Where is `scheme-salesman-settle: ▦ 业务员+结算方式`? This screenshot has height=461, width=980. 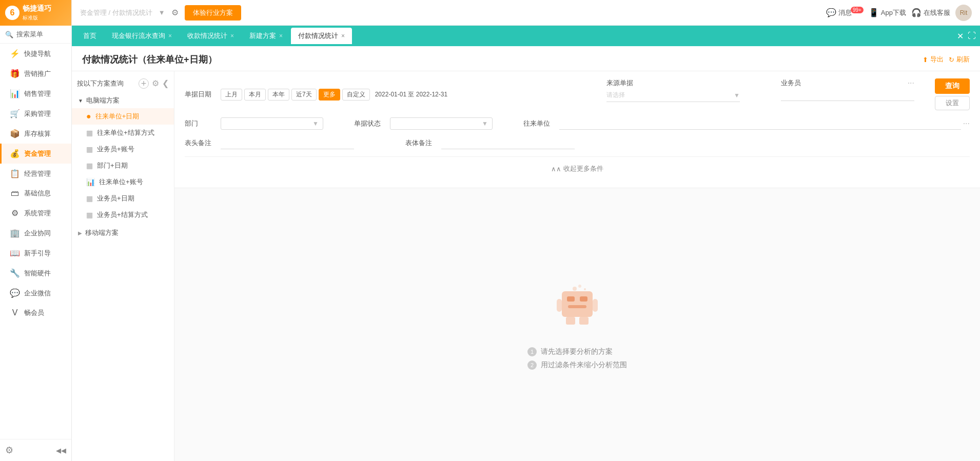 scheme-salesman-settle: ▦ 业务员+结算方式 is located at coordinates (123, 215).